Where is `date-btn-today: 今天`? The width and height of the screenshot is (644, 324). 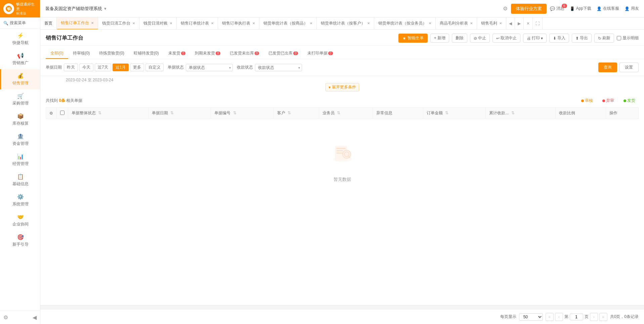
date-btn-today: 今天 is located at coordinates (86, 67).